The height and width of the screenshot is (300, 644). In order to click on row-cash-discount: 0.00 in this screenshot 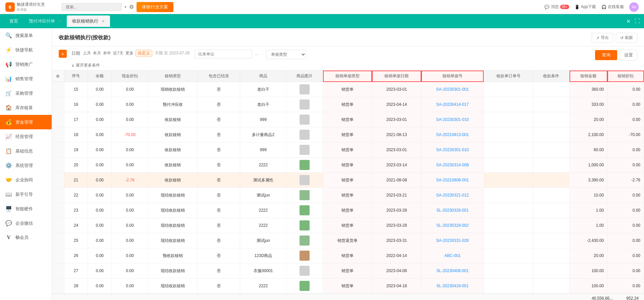, I will do `click(130, 256)`.